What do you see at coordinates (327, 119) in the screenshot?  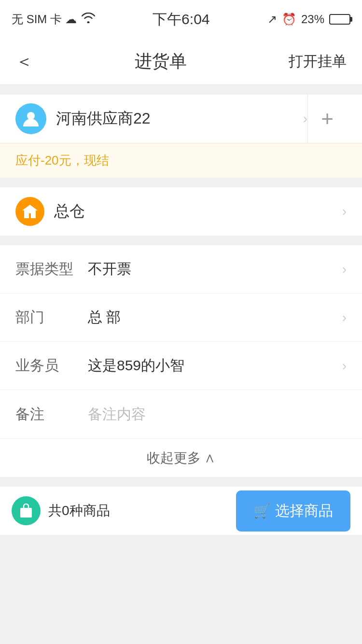 I see `add-supplier-button: +` at bounding box center [327, 119].